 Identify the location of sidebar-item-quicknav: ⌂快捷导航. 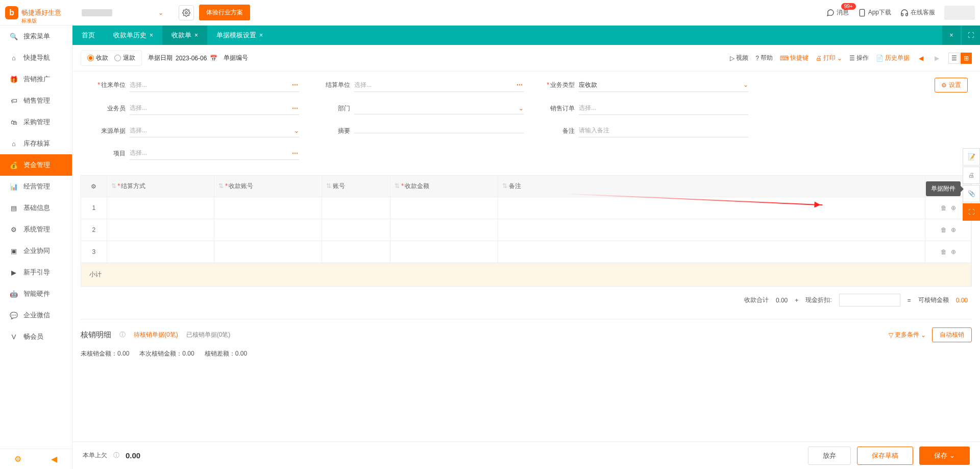
(36, 58).